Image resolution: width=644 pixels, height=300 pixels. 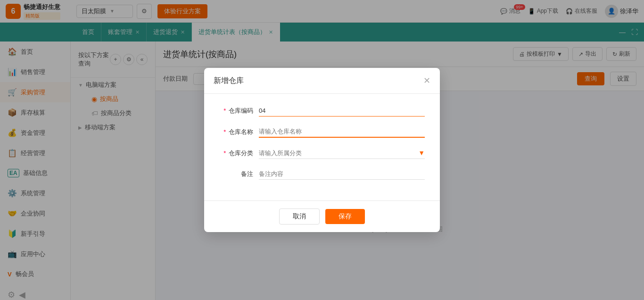 I want to click on note-label: 备注, so click(x=236, y=174).